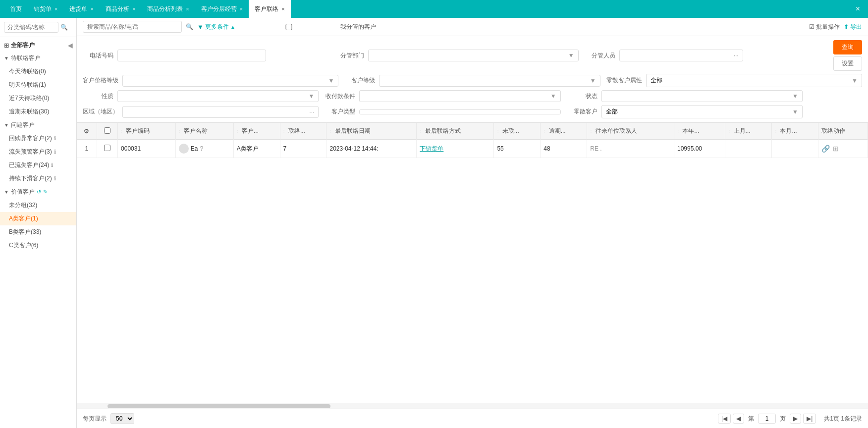  Describe the element at coordinates (631, 149) in the screenshot. I see `row-unit-contact: RE .` at that location.